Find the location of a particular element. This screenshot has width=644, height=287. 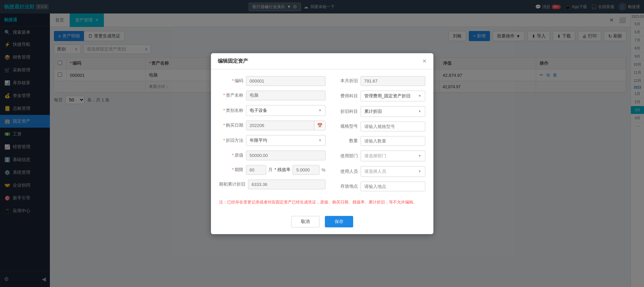

field-expense-subject: 费用科目 管理费用_固定资产折旧 ▼ is located at coordinates (379, 96).